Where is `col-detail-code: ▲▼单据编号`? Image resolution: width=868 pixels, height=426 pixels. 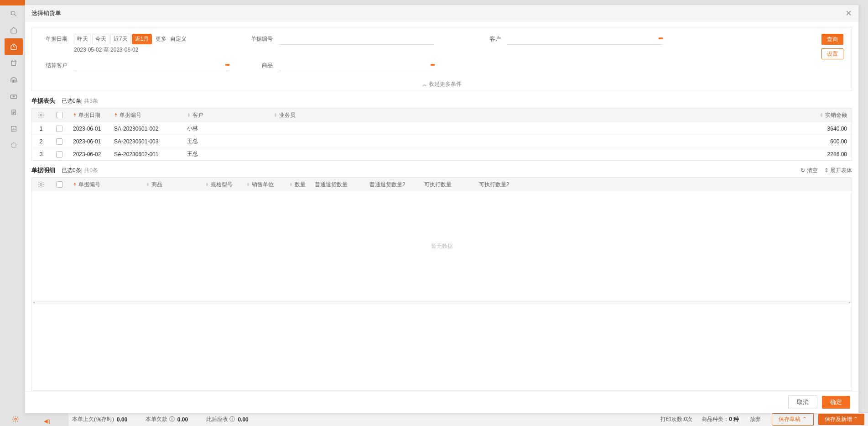 col-detail-code: ▲▼单据编号 is located at coordinates (105, 184).